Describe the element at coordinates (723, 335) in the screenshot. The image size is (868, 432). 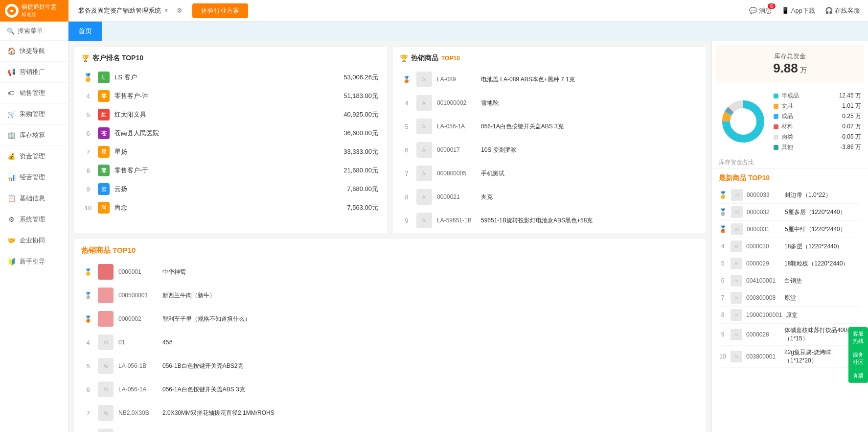
I see `rank-number: 9` at that location.